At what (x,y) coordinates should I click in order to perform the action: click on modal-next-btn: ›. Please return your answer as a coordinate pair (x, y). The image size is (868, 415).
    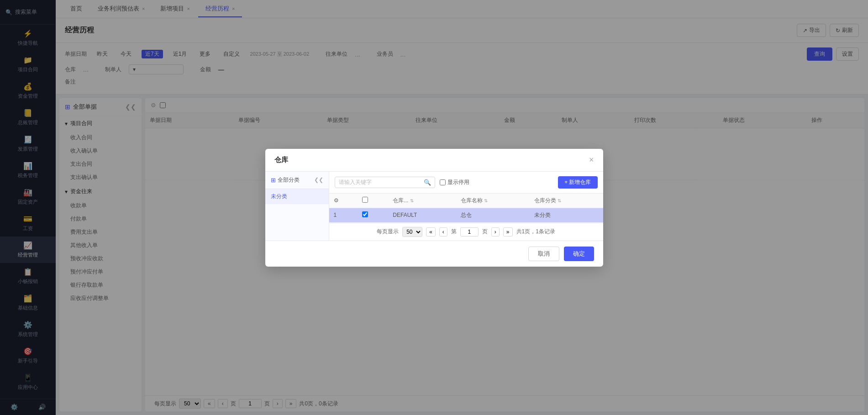
    Looking at the image, I should click on (495, 232).